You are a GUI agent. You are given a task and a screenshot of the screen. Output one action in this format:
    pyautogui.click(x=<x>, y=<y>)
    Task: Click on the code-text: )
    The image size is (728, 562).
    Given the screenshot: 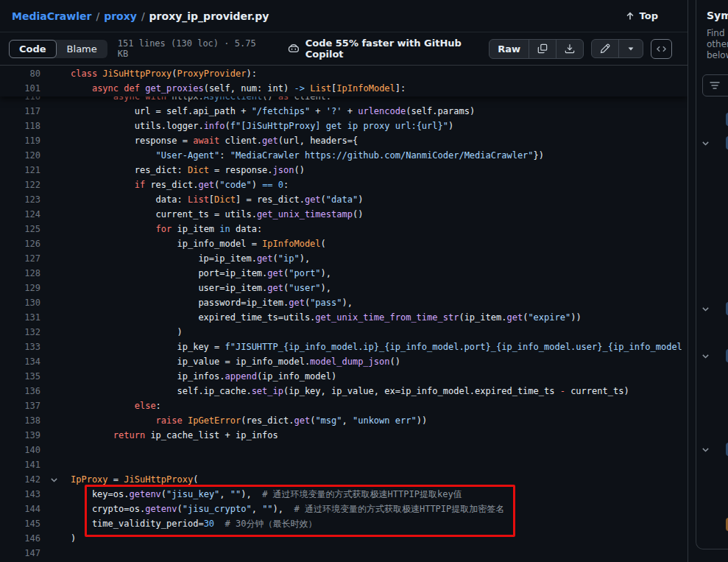 What is the action you would take?
    pyautogui.click(x=379, y=332)
    